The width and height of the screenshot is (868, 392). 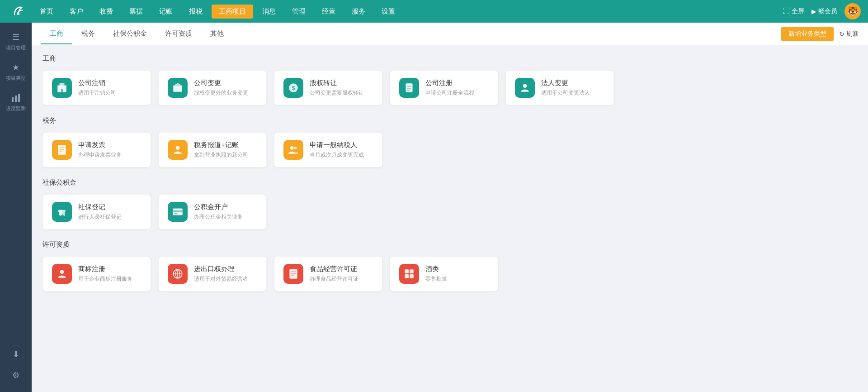 I want to click on card-icon-食品经营许可证, so click(x=293, y=274).